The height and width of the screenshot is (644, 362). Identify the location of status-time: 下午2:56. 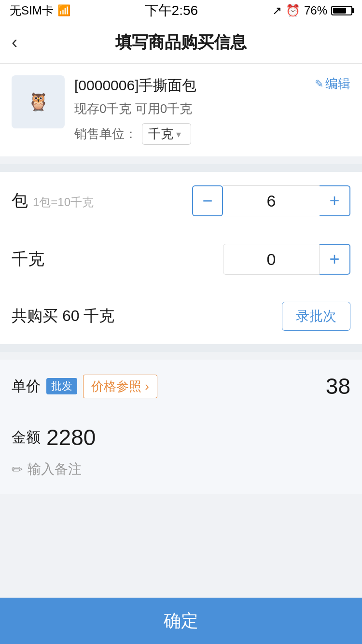
(172, 11).